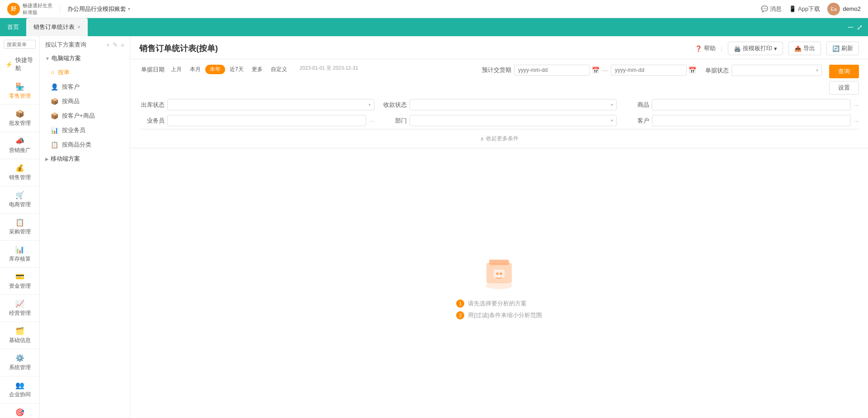  I want to click on scheme-group-pc-header: ▼ 电脑端方案, so click(85, 58).